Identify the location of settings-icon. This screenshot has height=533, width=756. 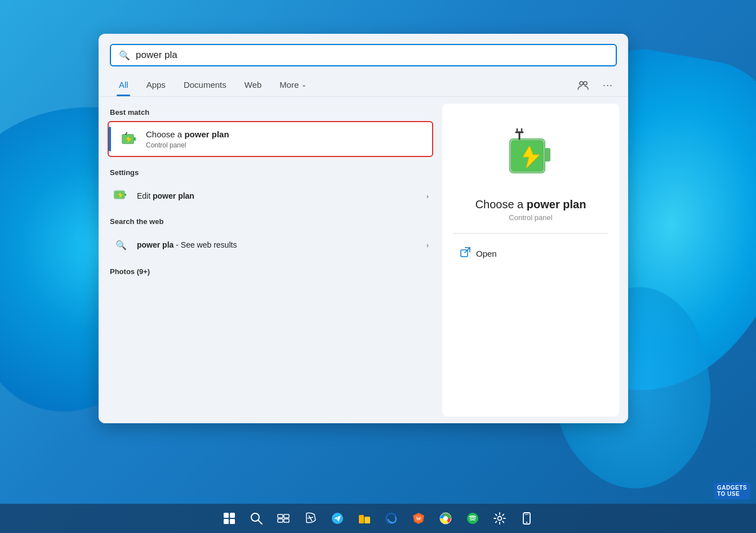
(500, 518).